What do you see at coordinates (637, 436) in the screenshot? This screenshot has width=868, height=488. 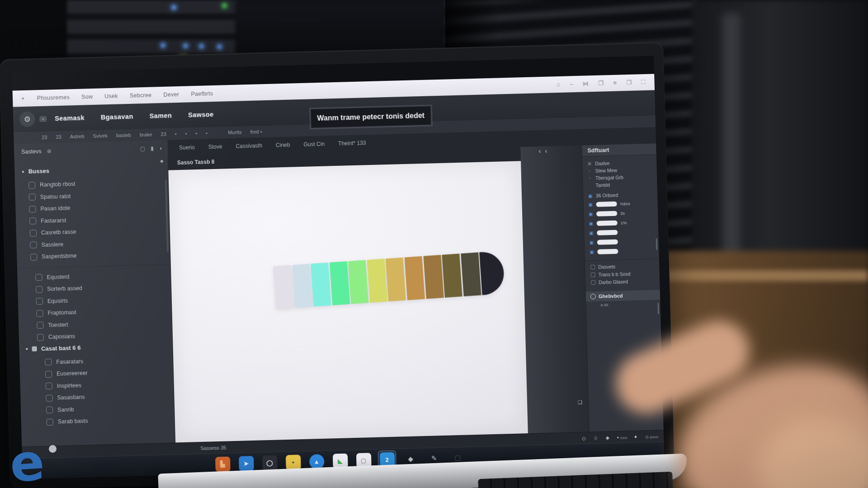 I see `status-icon: ✦` at bounding box center [637, 436].